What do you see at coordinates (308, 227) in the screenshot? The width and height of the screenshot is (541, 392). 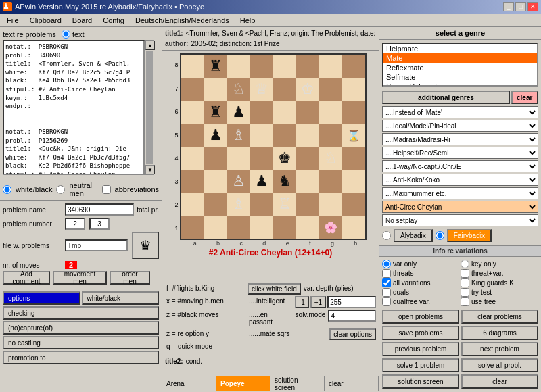 I see `cell-f1` at bounding box center [308, 227].